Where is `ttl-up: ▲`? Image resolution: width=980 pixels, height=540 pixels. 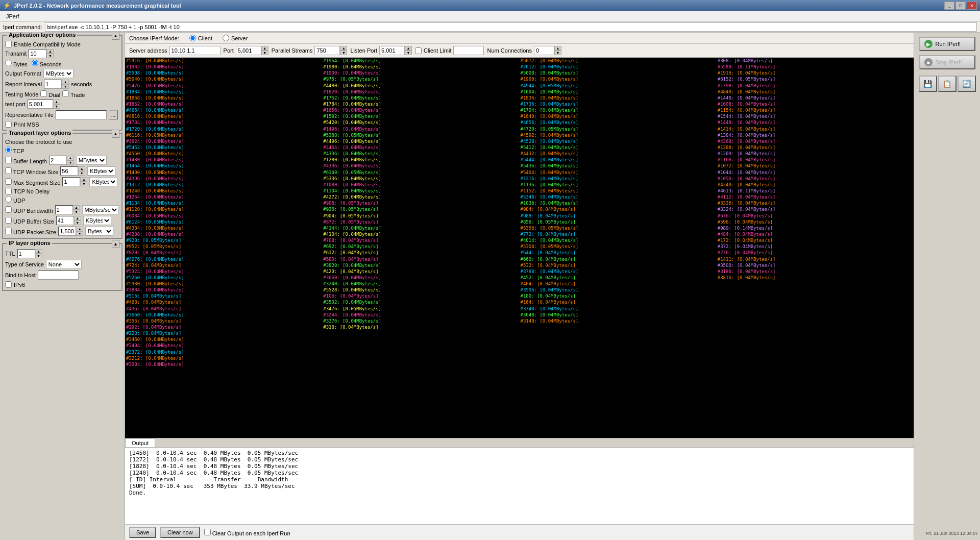
ttl-up: ▲ is located at coordinates (39, 251).